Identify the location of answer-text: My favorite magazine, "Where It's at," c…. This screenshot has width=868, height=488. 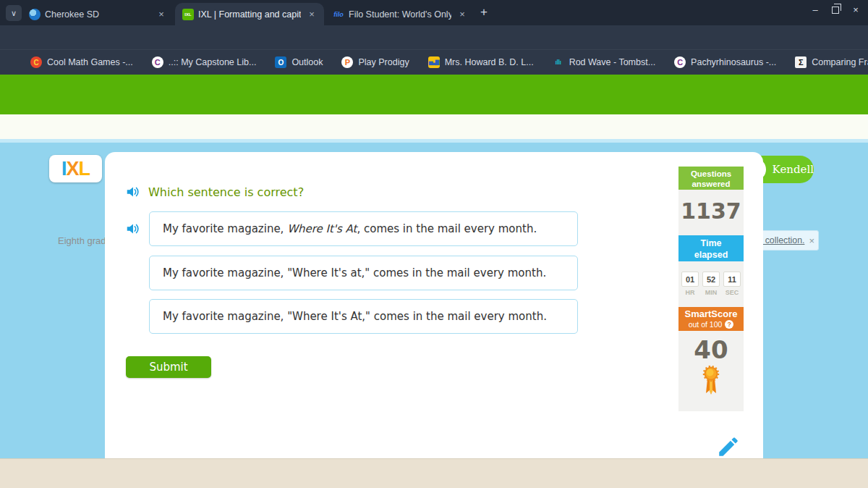
(354, 273).